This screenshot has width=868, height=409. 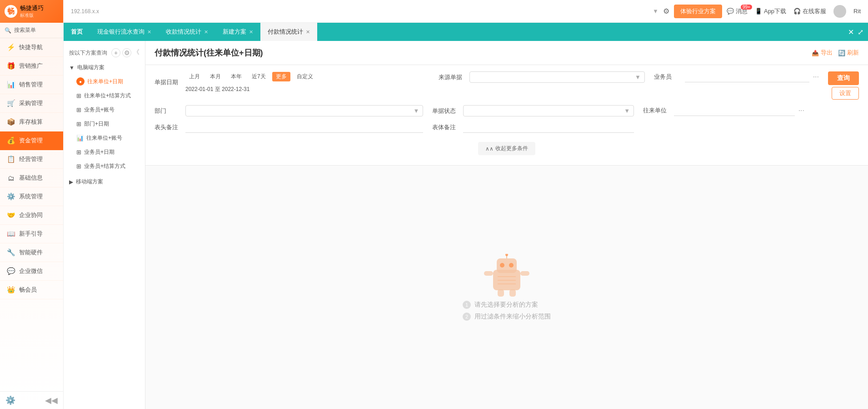 I want to click on tab-close-payment: ✕, so click(x=308, y=32).